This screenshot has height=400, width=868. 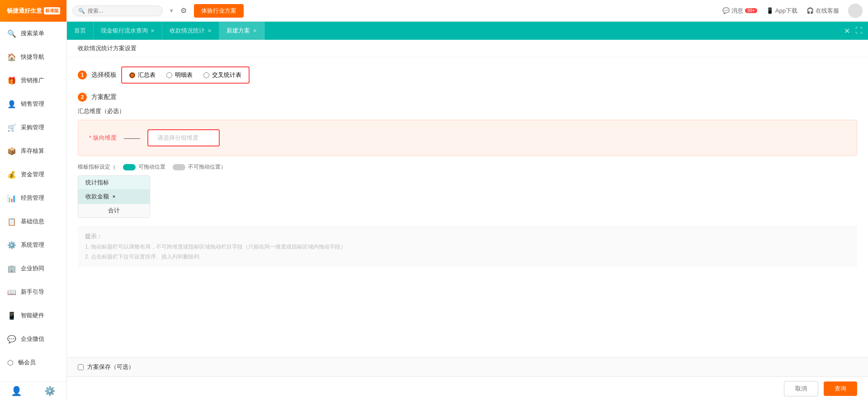 I want to click on sidebar-item-operations: 📊 经营管理, so click(x=33, y=198).